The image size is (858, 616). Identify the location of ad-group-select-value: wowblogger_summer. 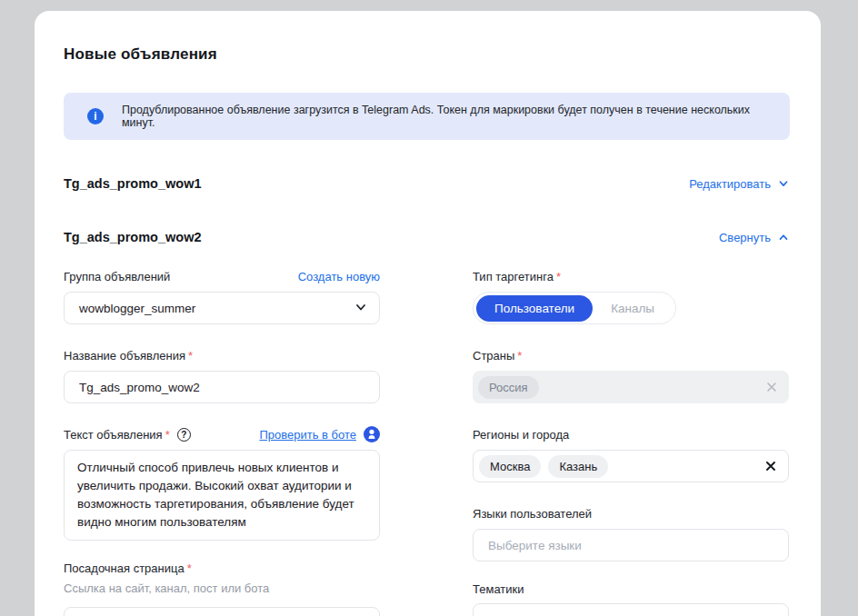
(137, 309).